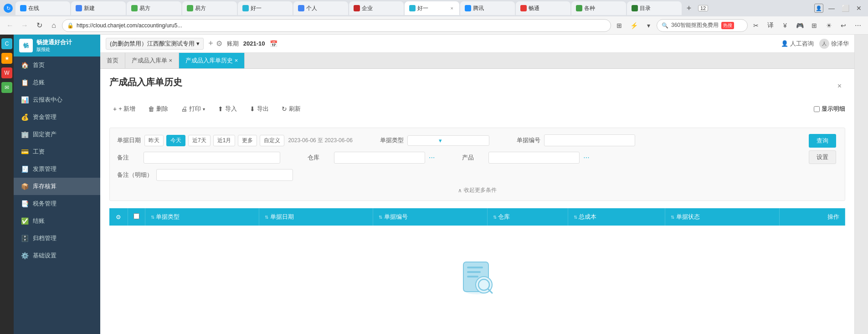  Describe the element at coordinates (316, 217) in the screenshot. I see `table-docdate-header: ⇅ 单据日期` at that location.